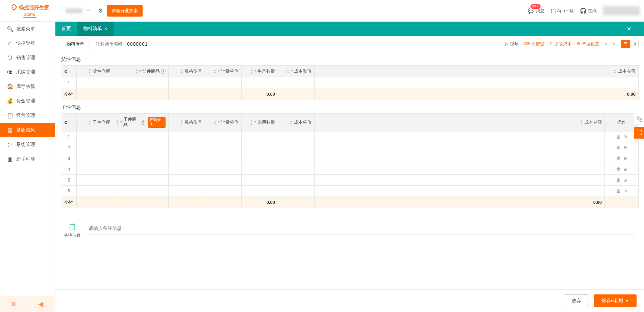 The width and height of the screenshot is (644, 312). I want to click on child-table-row: 6🗑⊕, so click(350, 191).